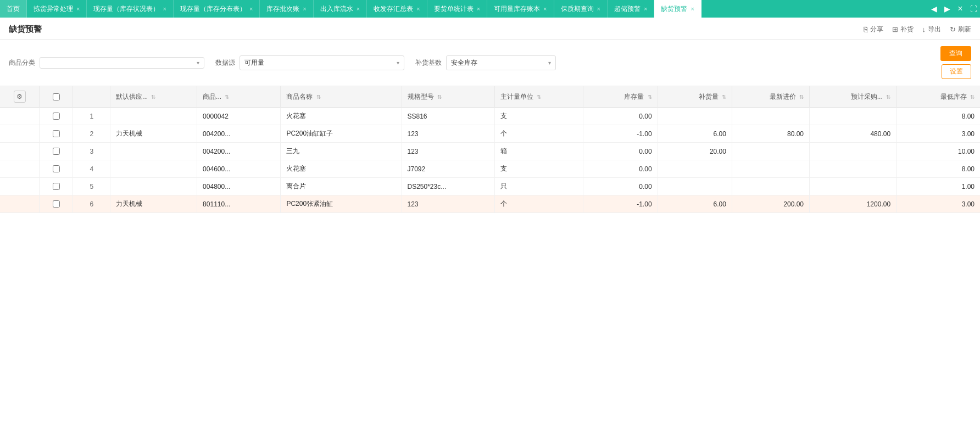 The height and width of the screenshot is (437, 980). What do you see at coordinates (956, 54) in the screenshot?
I see `query-button: 查询` at bounding box center [956, 54].